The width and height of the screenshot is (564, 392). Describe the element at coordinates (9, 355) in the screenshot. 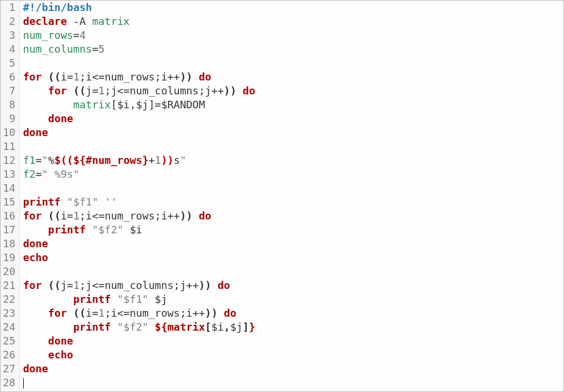

I see `line-number: 26` at that location.